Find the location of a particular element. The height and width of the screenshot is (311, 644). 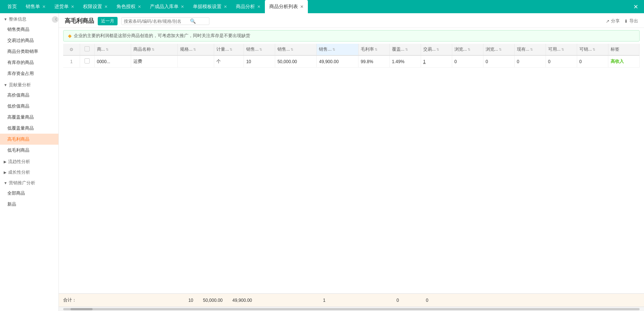

sidebar-item-sales-goods: 销售类商品 is located at coordinates (29, 29).